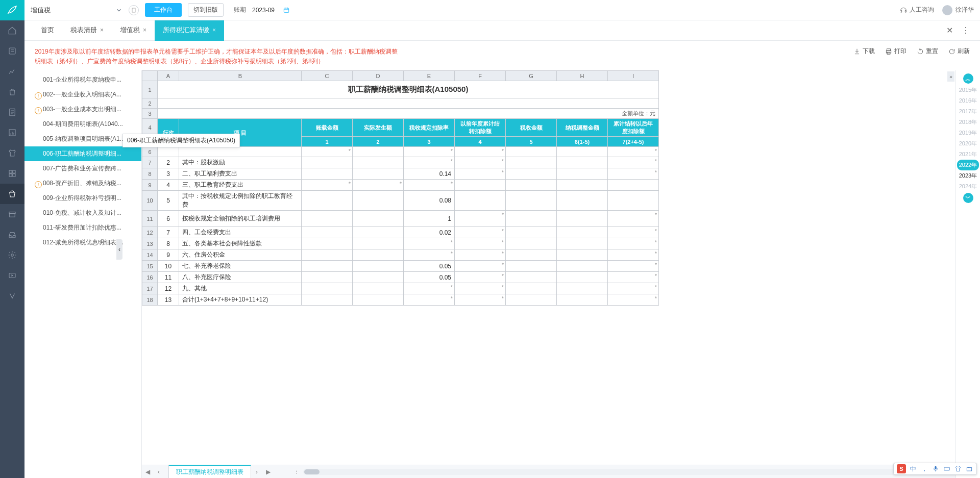 Image resolution: width=980 pixels, height=478 pixels. I want to click on form-list-item: 007-广告费和业务宣传费跨..., so click(83, 168).